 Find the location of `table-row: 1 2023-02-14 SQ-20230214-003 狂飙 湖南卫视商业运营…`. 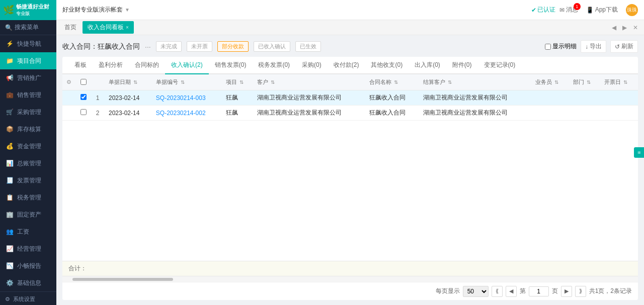

table-row: 1 2023-02-14 SQ-20230214-003 狂飙 湖南卫视商业运营… is located at coordinates (350, 98).